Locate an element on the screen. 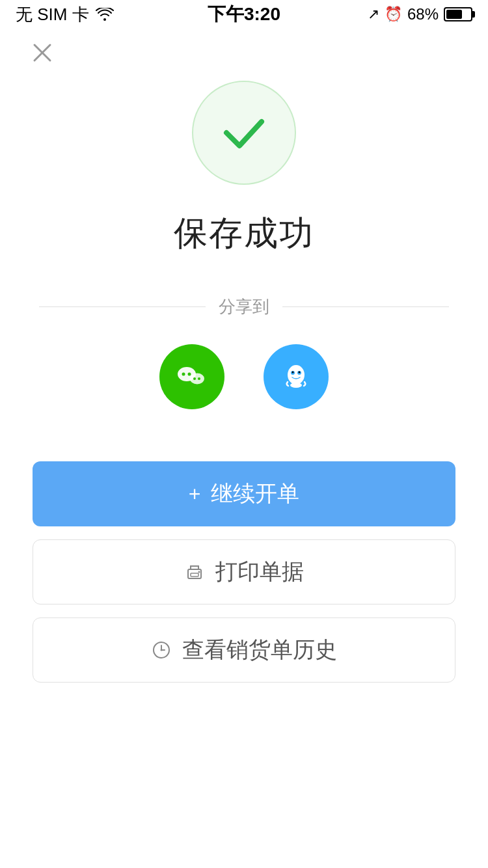 Image resolution: width=488 pixels, height=868 pixels. close-button is located at coordinates (42, 53).